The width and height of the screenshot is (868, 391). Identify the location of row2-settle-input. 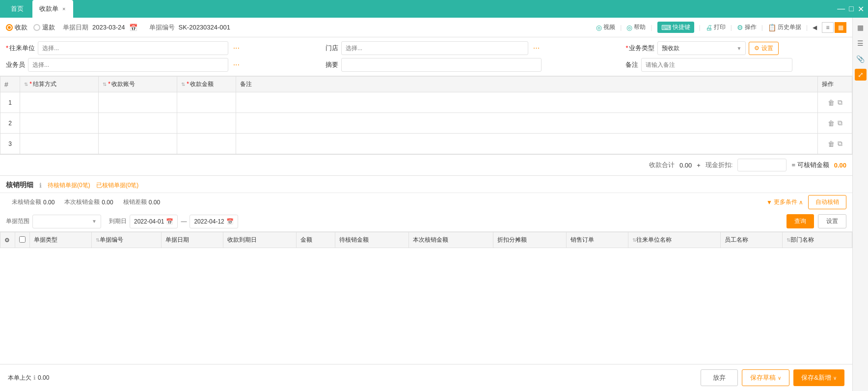
(59, 123).